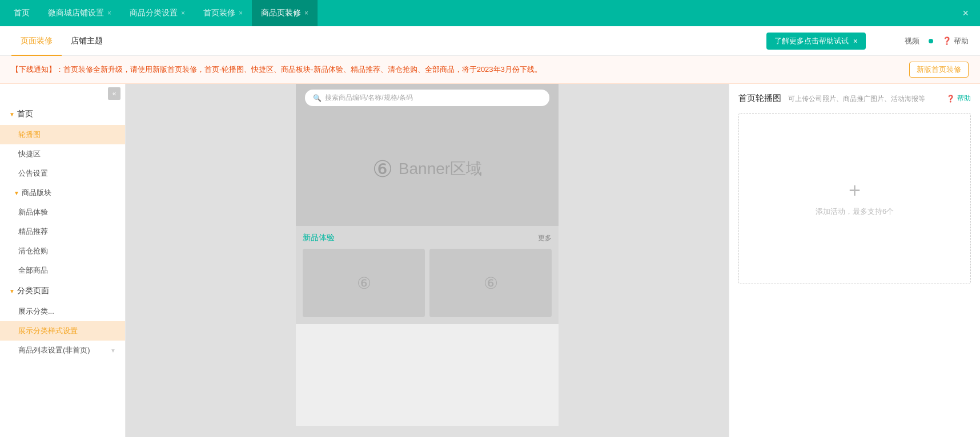 The height and width of the screenshot is (437, 980). I want to click on right-panel-header: 首页轮播图 可上传公司照片、商品推广图片、活动海报等 ❓ 帮助, so click(854, 98).